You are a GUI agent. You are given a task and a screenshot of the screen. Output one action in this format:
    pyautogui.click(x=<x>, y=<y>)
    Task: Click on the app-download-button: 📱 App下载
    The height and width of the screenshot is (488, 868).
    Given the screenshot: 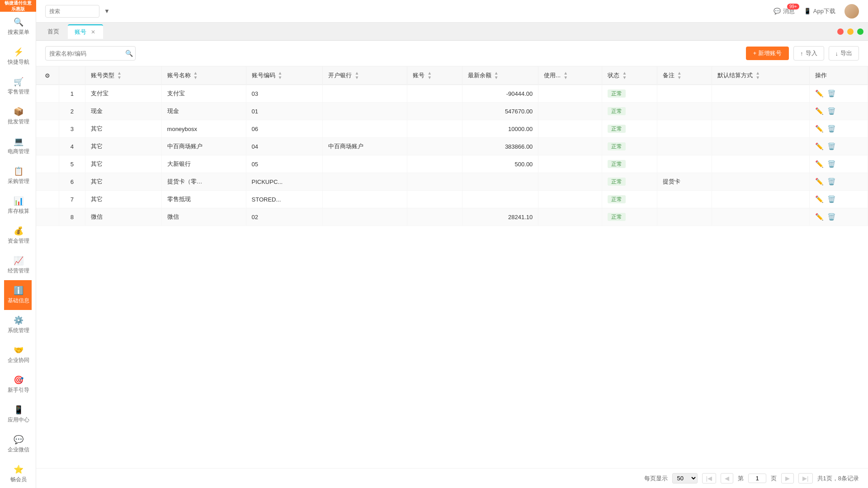 What is the action you would take?
    pyautogui.click(x=820, y=11)
    